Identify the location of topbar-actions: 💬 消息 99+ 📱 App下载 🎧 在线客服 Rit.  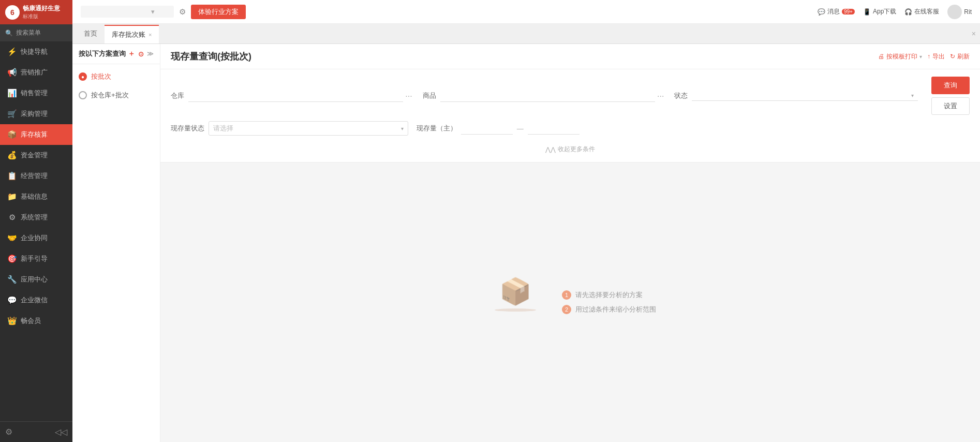
(895, 12).